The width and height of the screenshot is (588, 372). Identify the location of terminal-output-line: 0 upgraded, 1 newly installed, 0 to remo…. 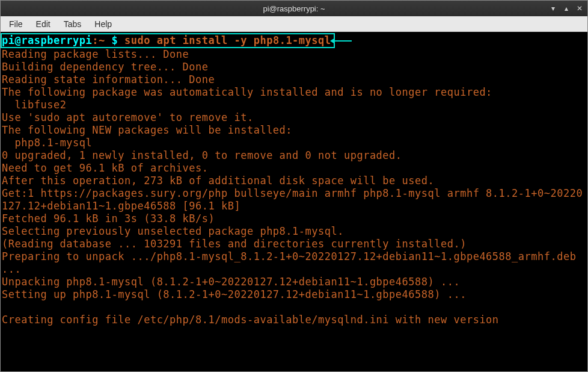
(202, 155).